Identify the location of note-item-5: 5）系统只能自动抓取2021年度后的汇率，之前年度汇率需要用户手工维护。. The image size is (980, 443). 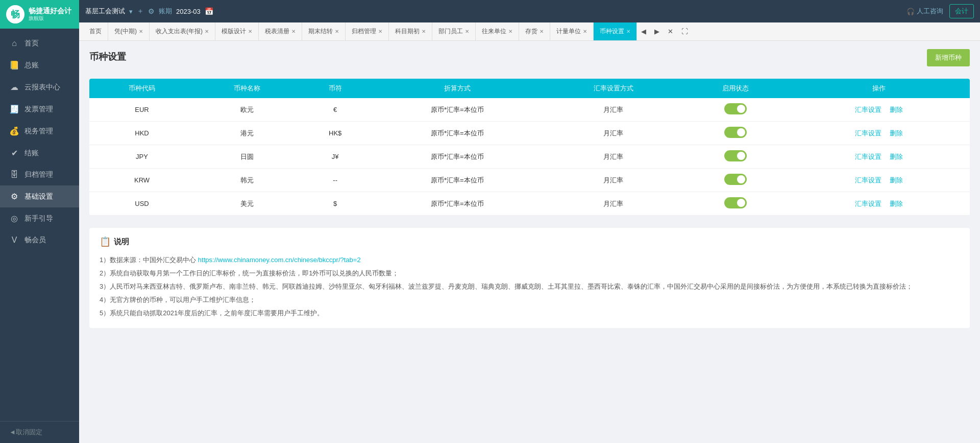
(530, 313).